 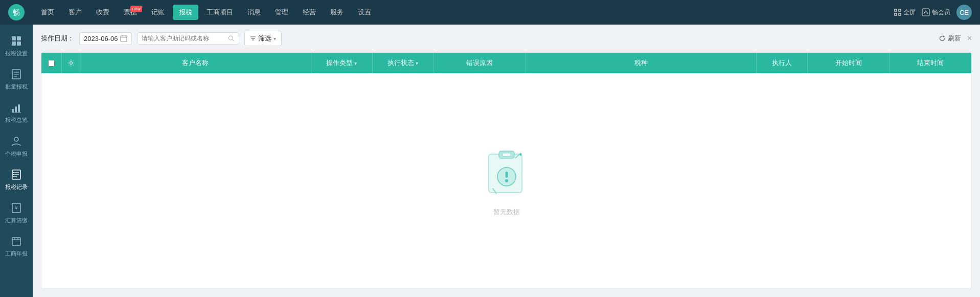 What do you see at coordinates (16, 141) in the screenshot?
I see `personal-tax-icon` at bounding box center [16, 141].